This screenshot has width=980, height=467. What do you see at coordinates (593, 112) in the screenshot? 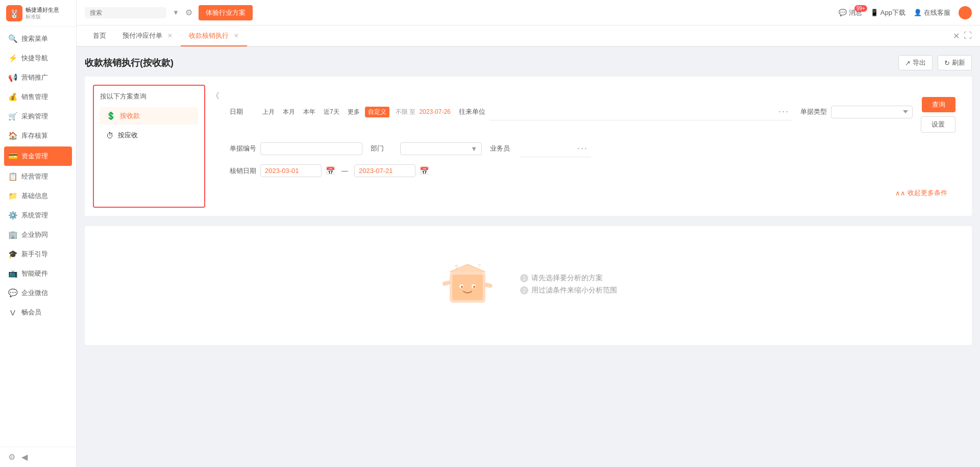
I see `filter-row-1: 日期 上月 本月 本年 近7天 更多 自定义 不限 至` at bounding box center [593, 112].